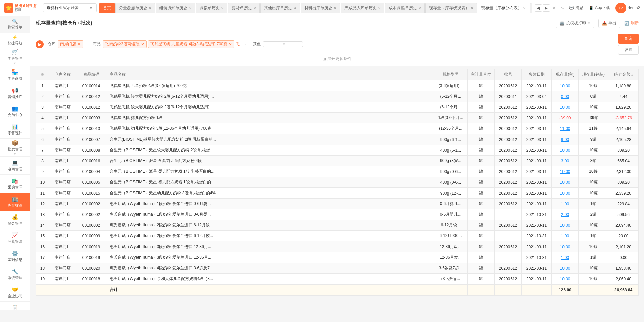 This screenshot has width=644, height=322. What do you see at coordinates (15, 238) in the screenshot?
I see `sidebar-item-operations: 📈 经营管理` at bounding box center [15, 238].